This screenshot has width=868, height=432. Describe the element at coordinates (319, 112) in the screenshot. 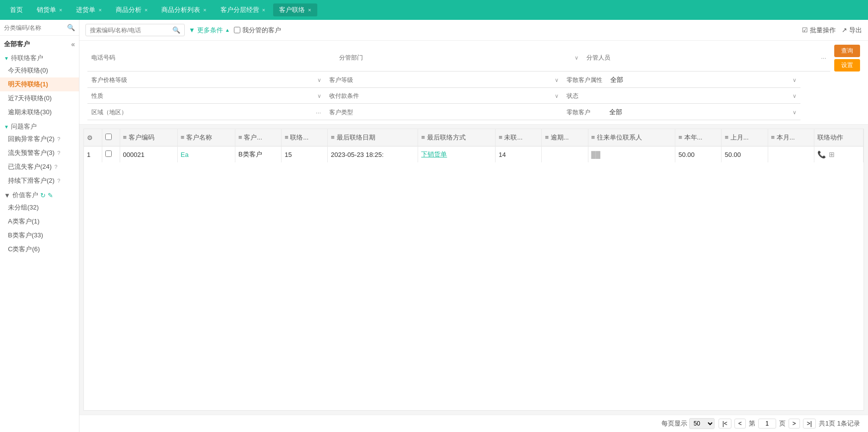

I see `region-ellipsis-button: ···` at that location.